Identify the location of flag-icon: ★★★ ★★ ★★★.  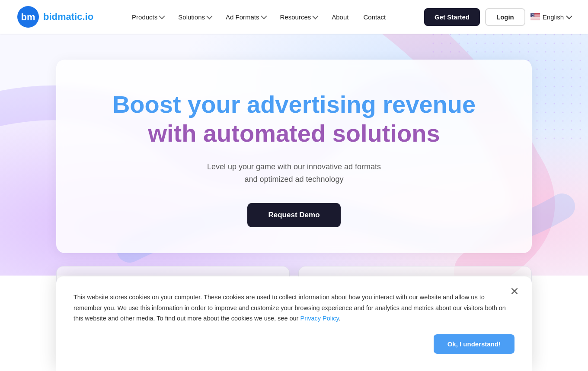
(535, 17).